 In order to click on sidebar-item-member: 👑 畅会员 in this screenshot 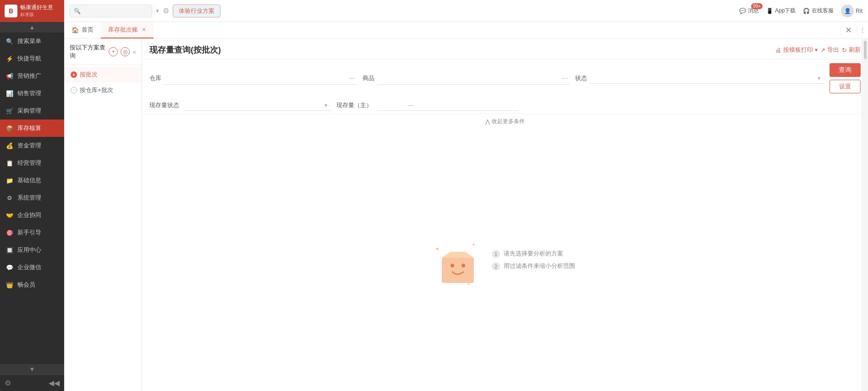, I will do `click(32, 285)`.